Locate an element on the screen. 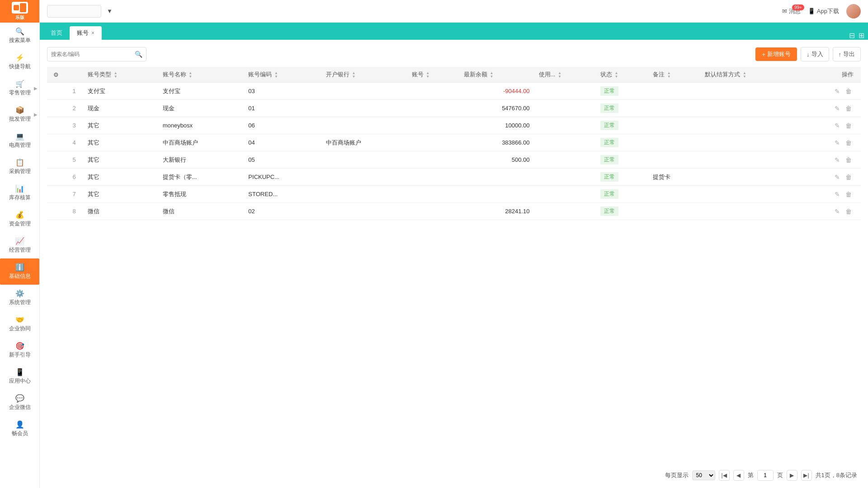 This screenshot has width=868, height=488. sidebar-item-basic: ℹ️ 基础信息 is located at coordinates (20, 272).